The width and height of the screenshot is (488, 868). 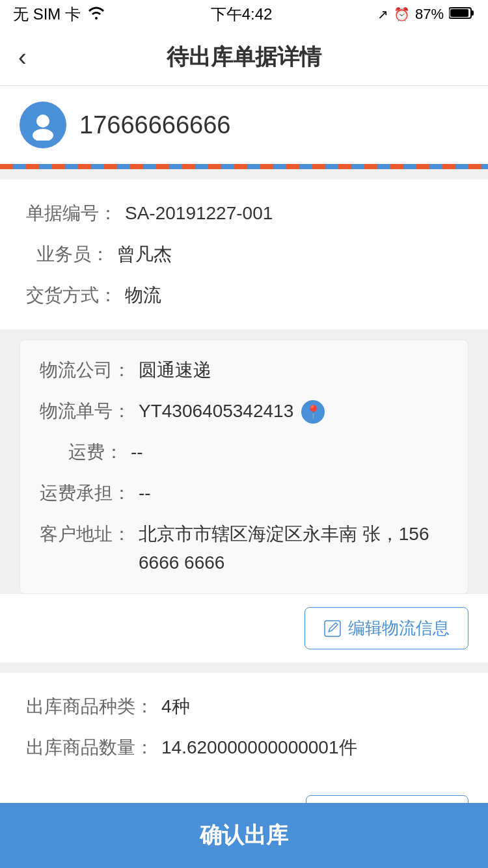 I want to click on confirm-button-label: 确认出库, so click(x=244, y=835).